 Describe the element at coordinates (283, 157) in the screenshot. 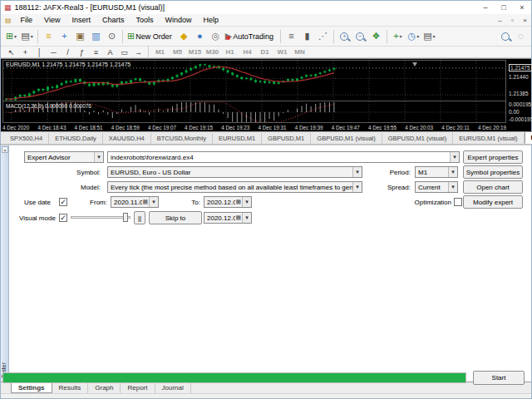

I see `ea-path-select: indexrobots\forexwizard.ex4 ▾` at that location.